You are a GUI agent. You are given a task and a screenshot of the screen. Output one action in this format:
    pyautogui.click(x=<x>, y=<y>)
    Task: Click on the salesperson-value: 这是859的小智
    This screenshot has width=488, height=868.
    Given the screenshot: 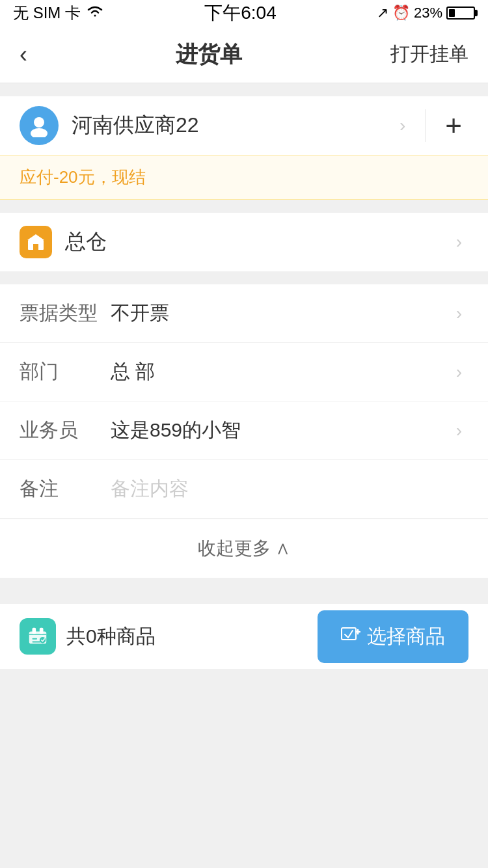 What is the action you would take?
    pyautogui.click(x=284, y=431)
    